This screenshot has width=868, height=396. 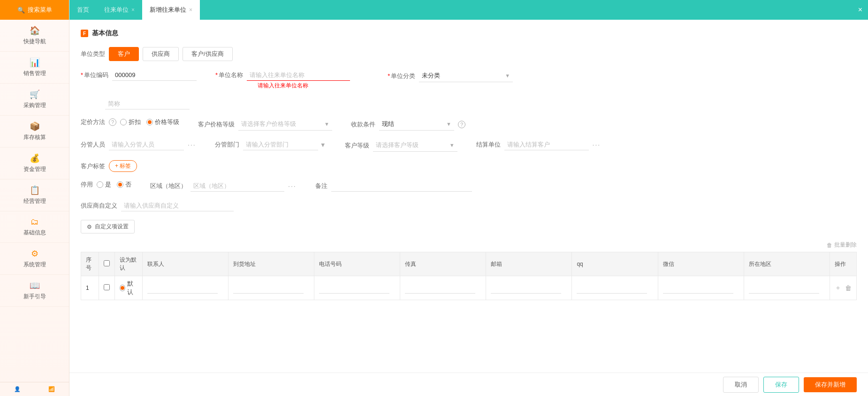 I want to click on search-icon: 🔍, so click(x=21, y=10).